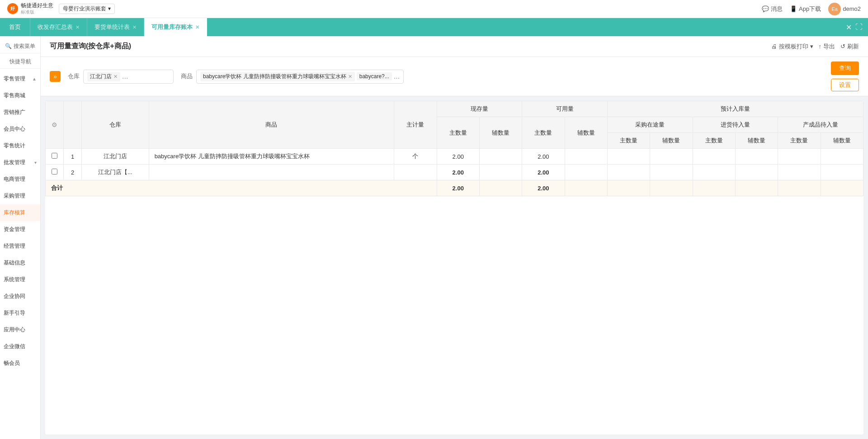  What do you see at coordinates (59, 27) in the screenshot?
I see `tab-receipt: 收发存汇总表 ✕` at bounding box center [59, 27].